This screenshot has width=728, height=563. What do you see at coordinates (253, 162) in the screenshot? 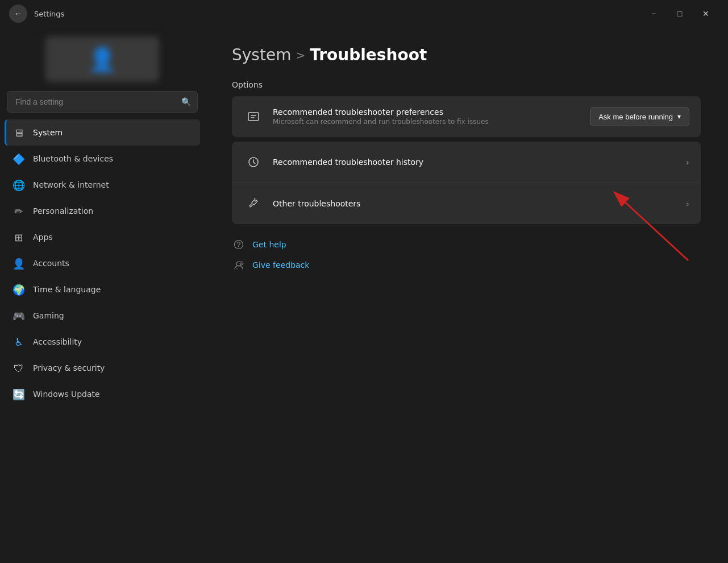
I see `recommended-history-icon` at bounding box center [253, 162].